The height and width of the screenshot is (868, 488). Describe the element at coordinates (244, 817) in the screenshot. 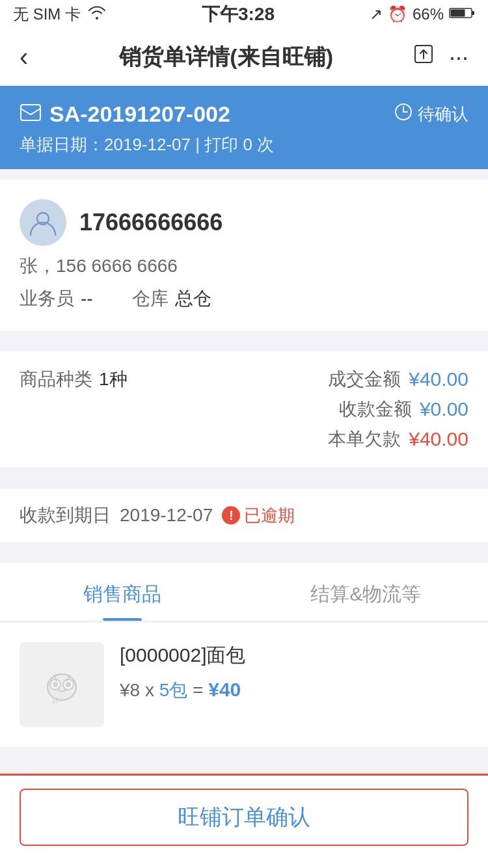

I see `confirm-button: 旺铺订单确认` at that location.